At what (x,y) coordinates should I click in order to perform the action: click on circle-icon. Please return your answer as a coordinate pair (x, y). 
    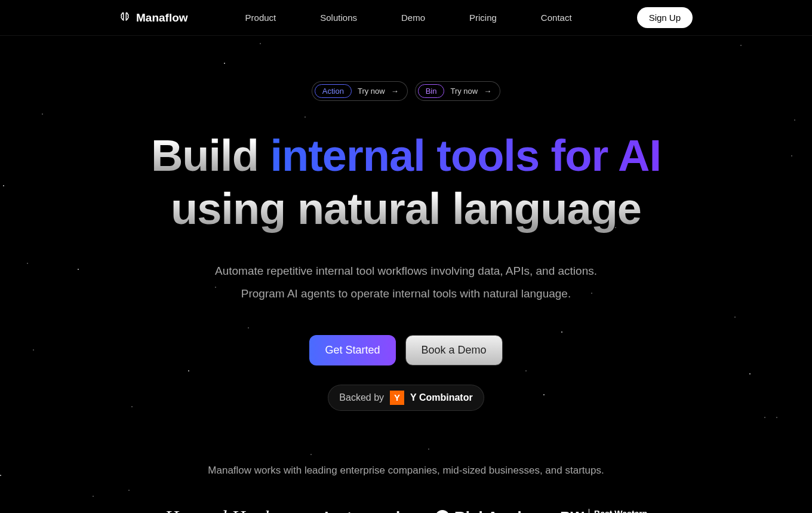
    Looking at the image, I should click on (442, 511).